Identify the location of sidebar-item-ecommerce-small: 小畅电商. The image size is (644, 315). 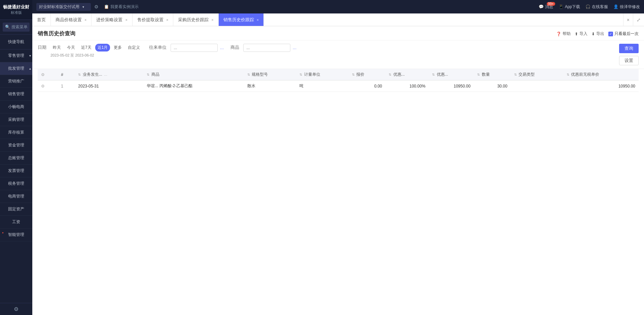
(16, 107).